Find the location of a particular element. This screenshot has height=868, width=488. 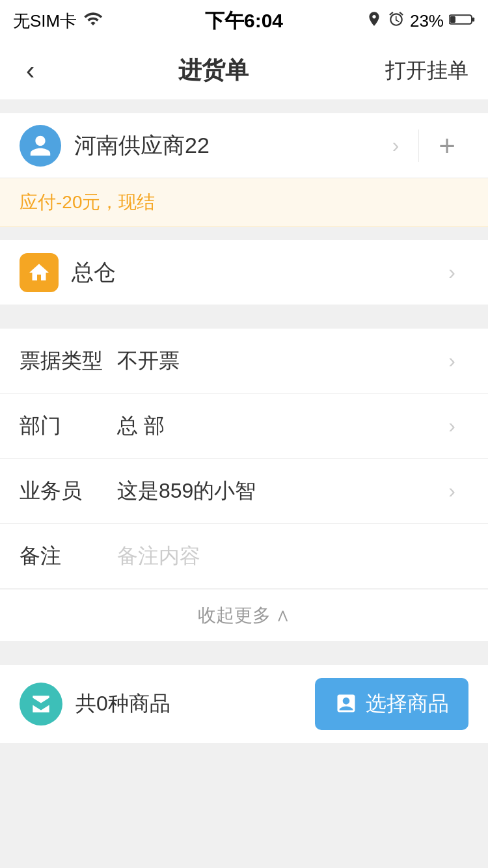

supplier-divider is located at coordinates (419, 146).